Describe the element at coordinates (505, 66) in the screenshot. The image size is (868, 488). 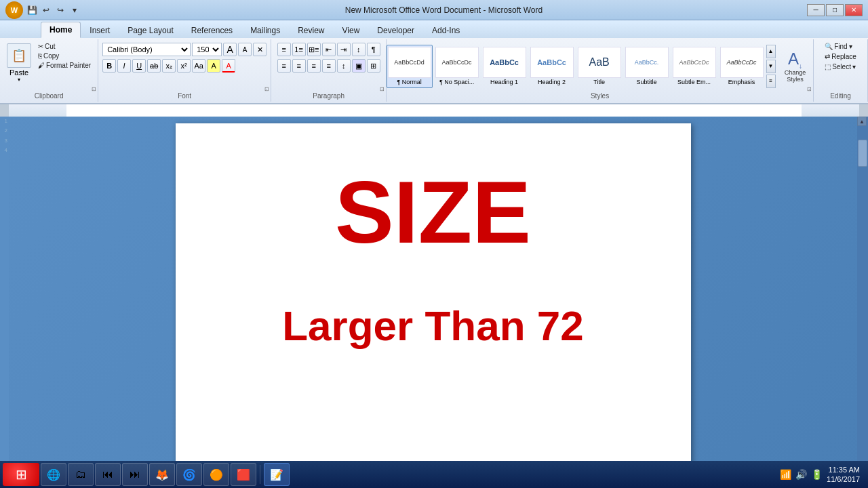
I see `style-heading1: AaBbCc Heading 1` at that location.